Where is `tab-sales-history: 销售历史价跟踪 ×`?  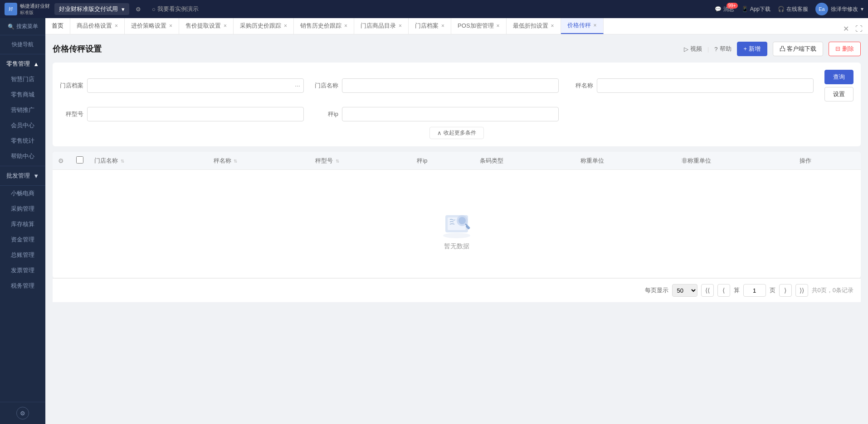 tab-sales-history: 销售历史价跟踪 × is located at coordinates (324, 26).